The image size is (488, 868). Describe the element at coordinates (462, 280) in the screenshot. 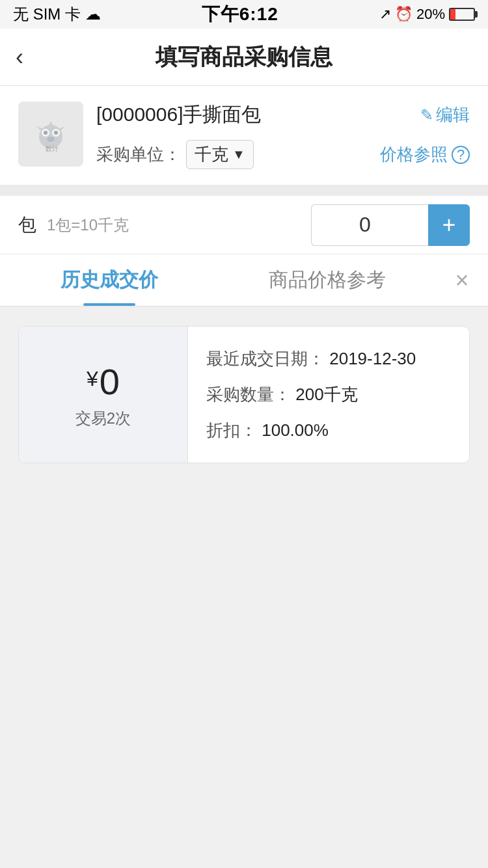

I see `tab-close-button: ×` at that location.